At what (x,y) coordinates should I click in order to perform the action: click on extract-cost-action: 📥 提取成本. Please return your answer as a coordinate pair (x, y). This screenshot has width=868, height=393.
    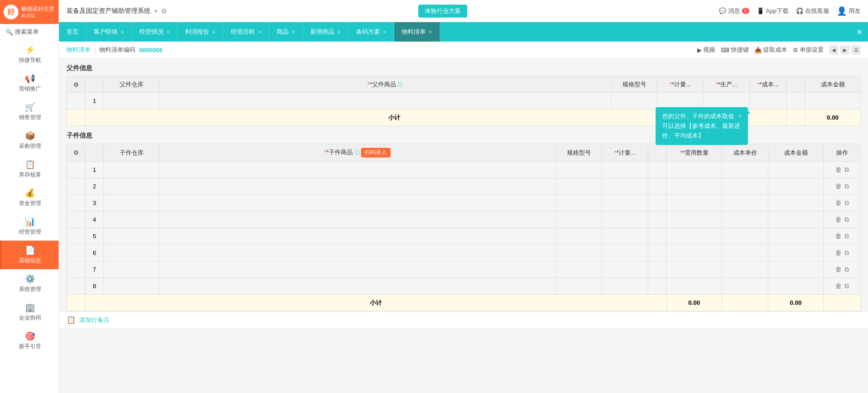
    Looking at the image, I should click on (771, 50).